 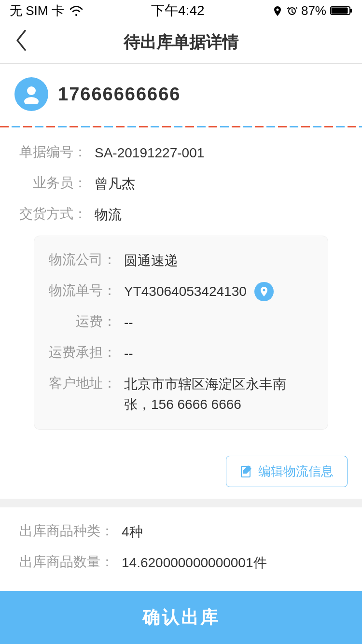 I want to click on goods-info: 出库商品种类： 4种 出库商品数量： 14.620000000000001件, so click(x=181, y=547).